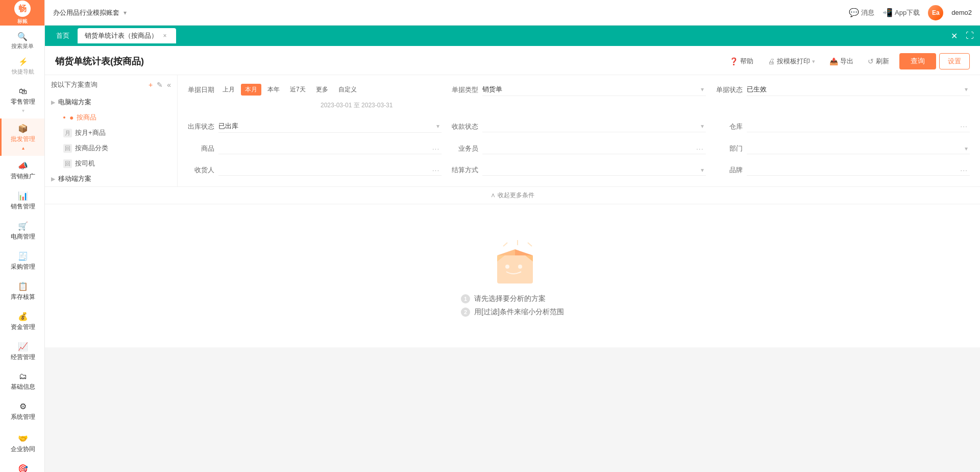 The height and width of the screenshot is (472, 980). What do you see at coordinates (964, 126) in the screenshot?
I see `warehouse-dots: ···` at bounding box center [964, 126].